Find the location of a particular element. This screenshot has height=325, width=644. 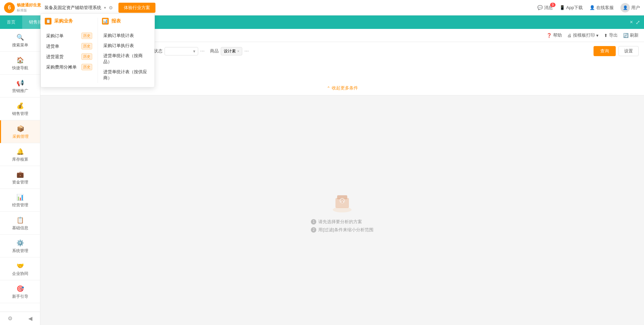

procurement-dropdown-menu: 📋 采购业务 采购订单 历史 进货单 历史 进货退货 历史 采购费用分摊单 历史 is located at coordinates (98, 50).